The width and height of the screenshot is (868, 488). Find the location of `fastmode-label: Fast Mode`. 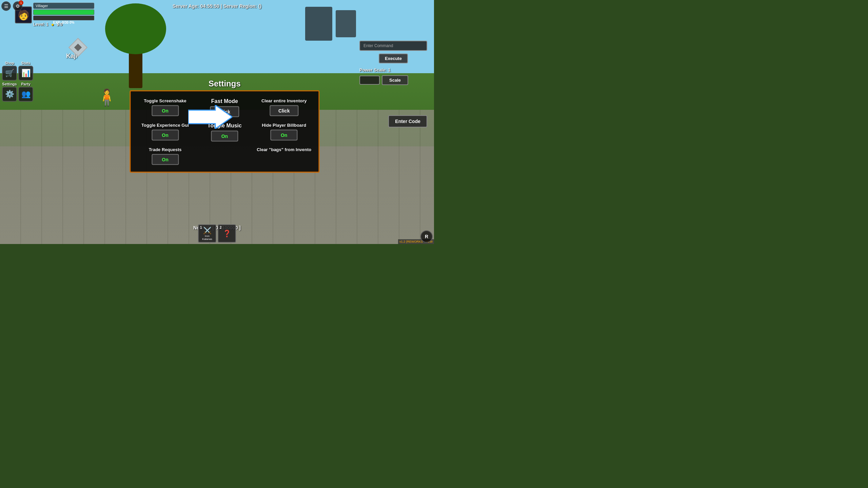

fastmode-label: Fast Mode is located at coordinates (224, 101).